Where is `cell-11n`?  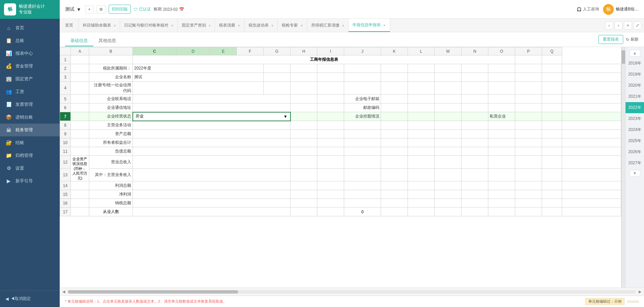 cell-11n is located at coordinates (475, 151).